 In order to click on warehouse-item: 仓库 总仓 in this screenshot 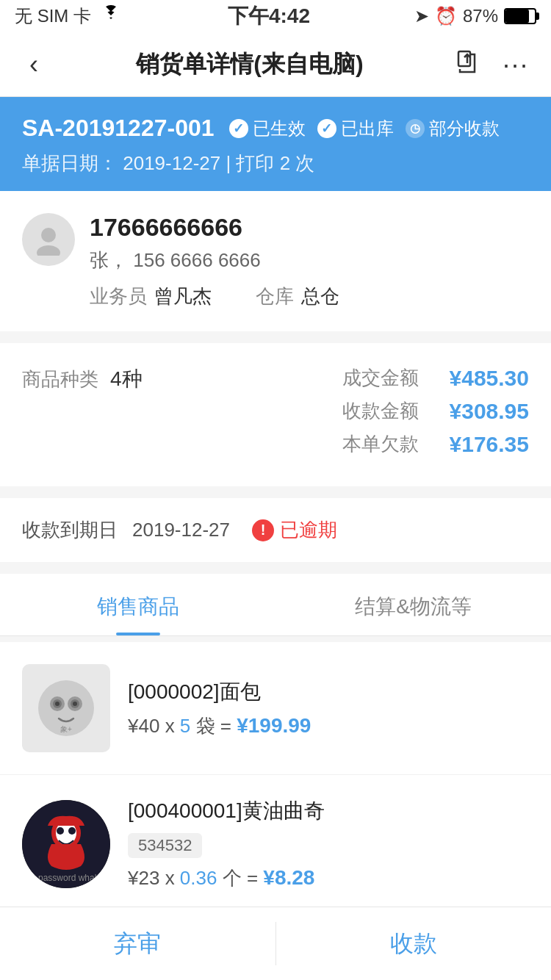, I will do `click(298, 297)`.